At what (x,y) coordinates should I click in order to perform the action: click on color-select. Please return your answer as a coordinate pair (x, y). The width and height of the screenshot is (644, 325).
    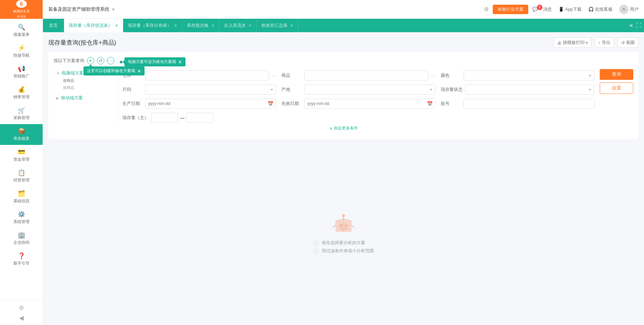
    Looking at the image, I should click on (529, 75).